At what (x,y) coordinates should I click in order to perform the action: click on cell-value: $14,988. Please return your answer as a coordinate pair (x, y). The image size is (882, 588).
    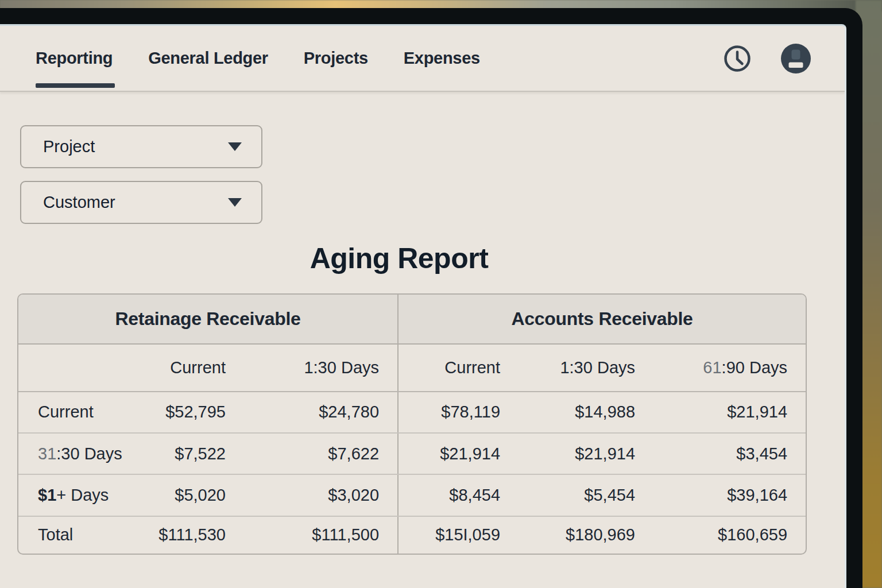
    Looking at the image, I should click on (586, 412).